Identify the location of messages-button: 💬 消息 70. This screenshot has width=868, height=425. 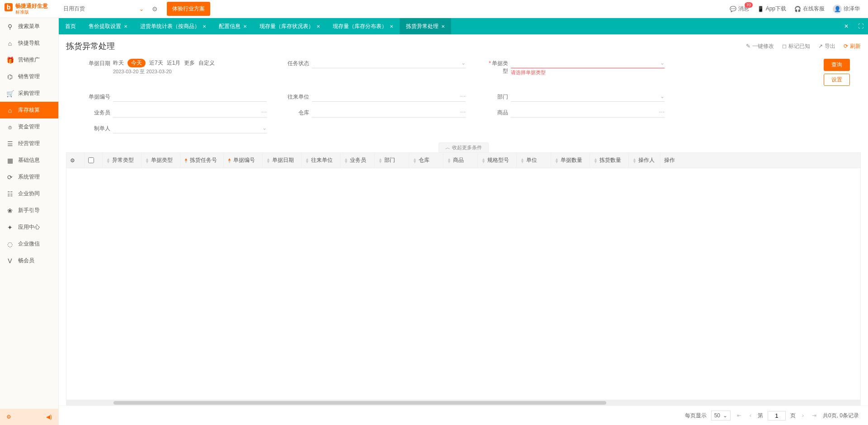
(740, 9).